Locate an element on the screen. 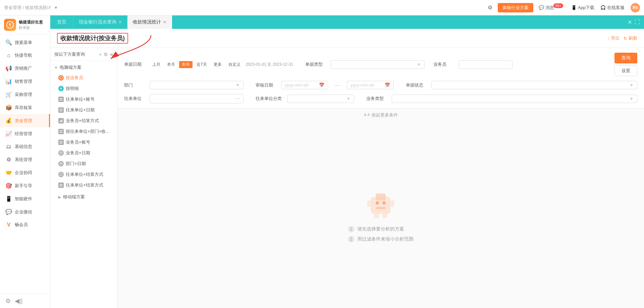 The height and width of the screenshot is (308, 644). panel-collapse-icon: « is located at coordinates (111, 54).